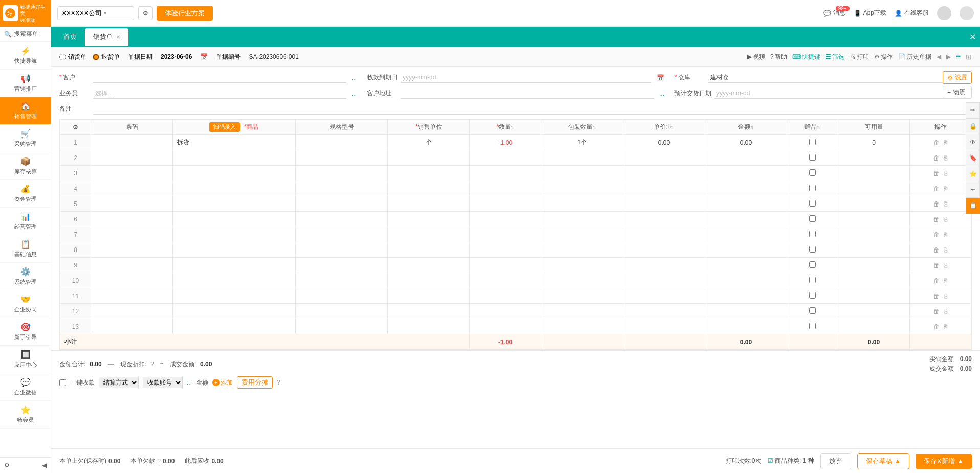 Image resolution: width=980 pixels, height=473 pixels. Describe the element at coordinates (119, 382) in the screenshot. I see `calc-method-select: 结算方式` at that location.